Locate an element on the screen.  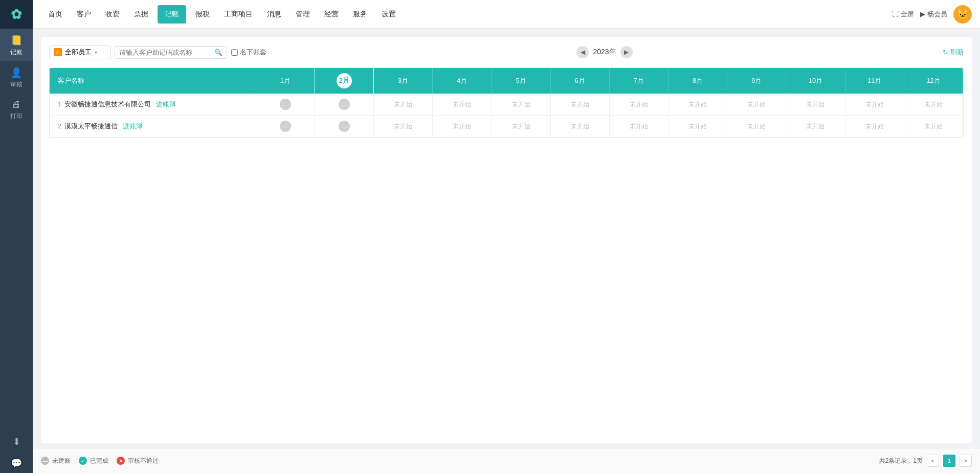
employee-select: 人 全部员工 ▾ is located at coordinates (80, 52).